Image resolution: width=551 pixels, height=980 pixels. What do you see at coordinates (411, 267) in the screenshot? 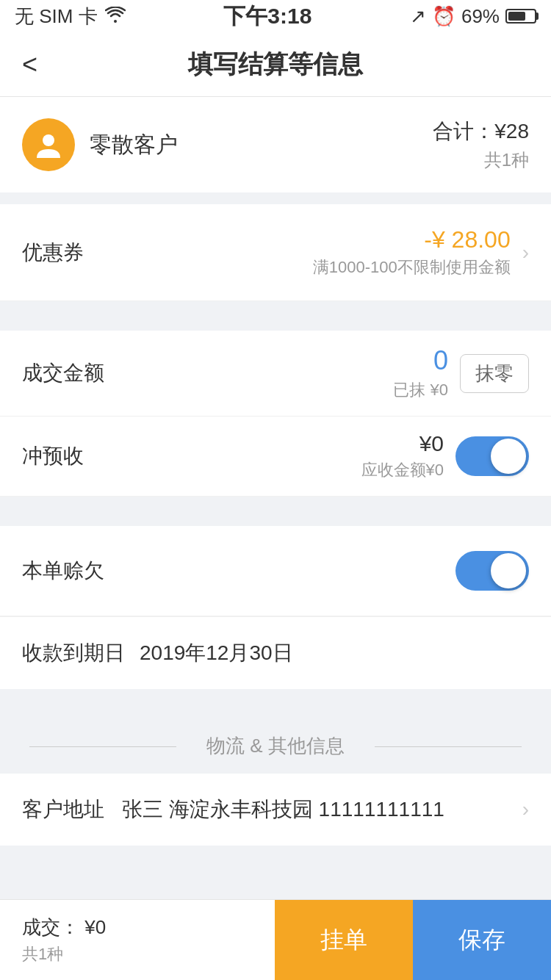
I see `coupon-desc: 满1000-100不限制使用金额` at bounding box center [411, 267].